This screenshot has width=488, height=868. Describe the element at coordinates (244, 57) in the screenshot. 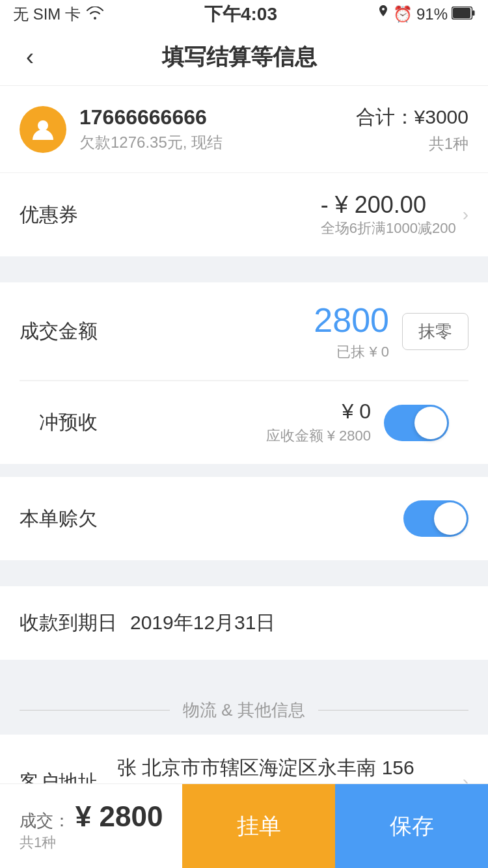

I see `nav-bar: ‹ 填写结算等信息` at that location.